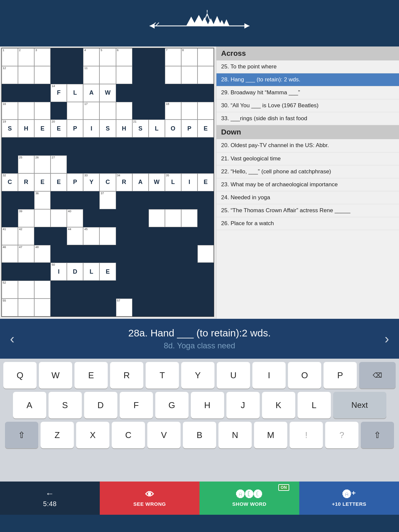  Describe the element at coordinates (108, 182) in the screenshot. I see `cell-7-6: C` at that location.